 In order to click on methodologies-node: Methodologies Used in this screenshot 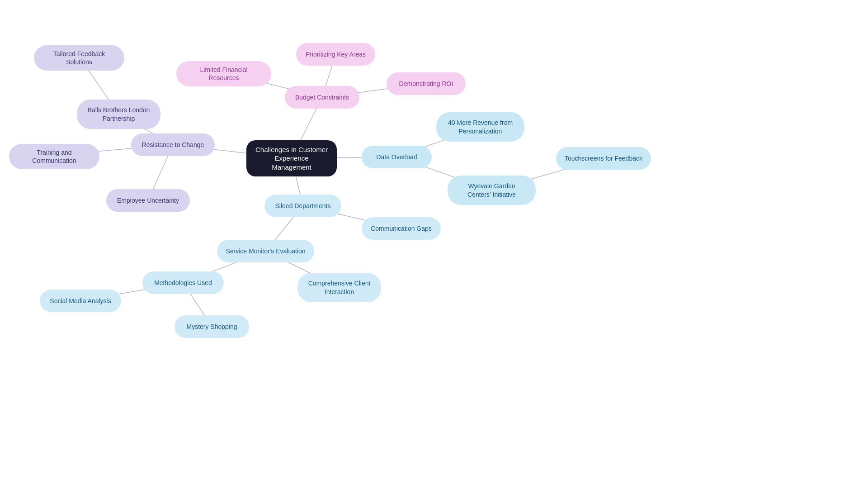, I will do `click(183, 283)`.